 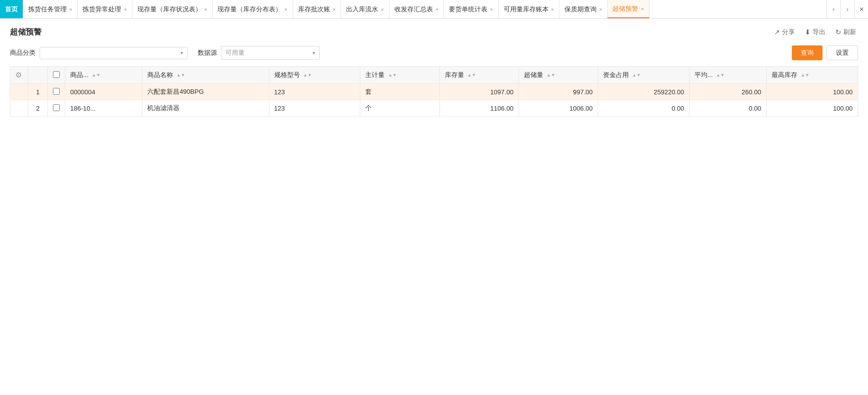 What do you see at coordinates (12, 9) in the screenshot?
I see `home-tab: 首页` at bounding box center [12, 9].